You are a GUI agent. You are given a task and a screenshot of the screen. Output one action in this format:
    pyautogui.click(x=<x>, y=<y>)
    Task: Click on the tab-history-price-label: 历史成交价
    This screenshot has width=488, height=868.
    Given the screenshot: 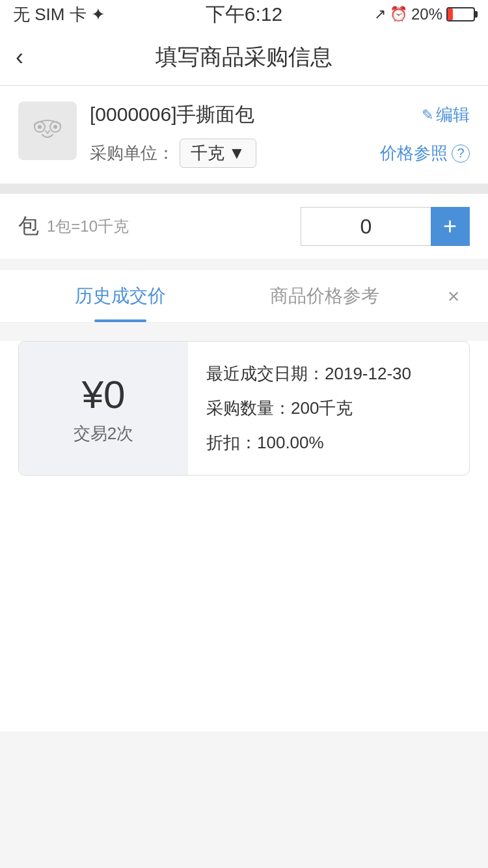 What is the action you would take?
    pyautogui.click(x=120, y=296)
    